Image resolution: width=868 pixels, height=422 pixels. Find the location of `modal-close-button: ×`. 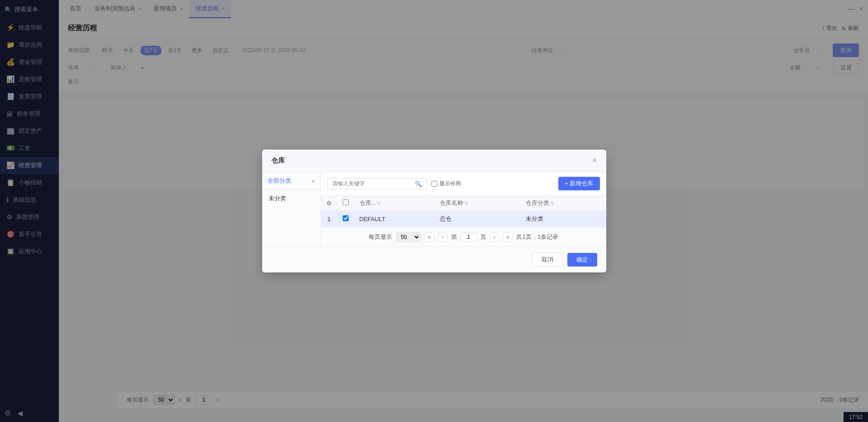

modal-close-button: × is located at coordinates (595, 160).